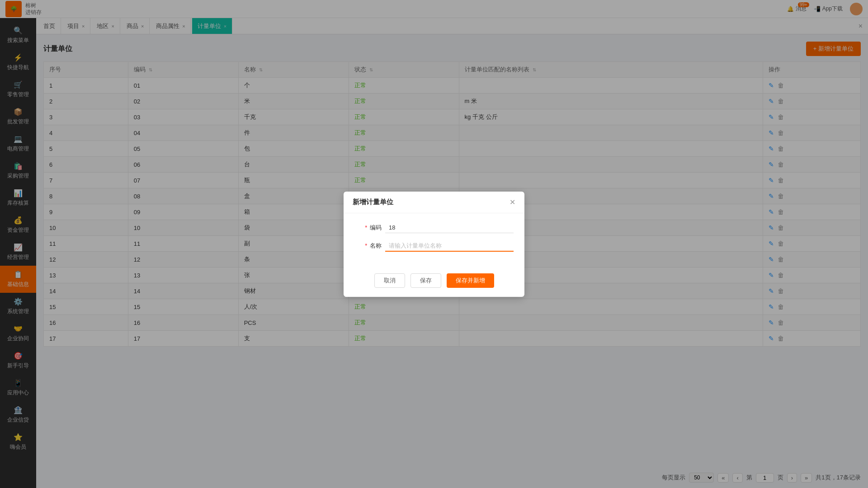  What do you see at coordinates (368, 228) in the screenshot?
I see `code-label: * 编码` at bounding box center [368, 228].